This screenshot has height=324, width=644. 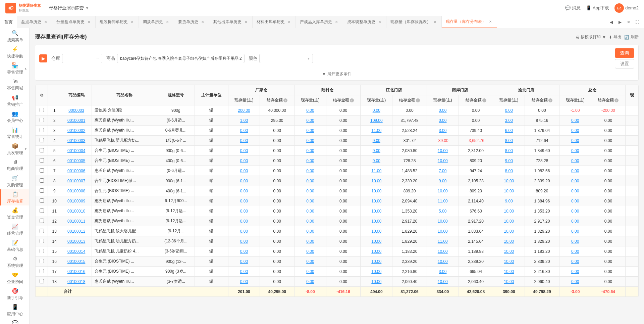 What do you see at coordinates (285, 100) in the screenshot?
I see `info-icon-1: i` at bounding box center [285, 100].